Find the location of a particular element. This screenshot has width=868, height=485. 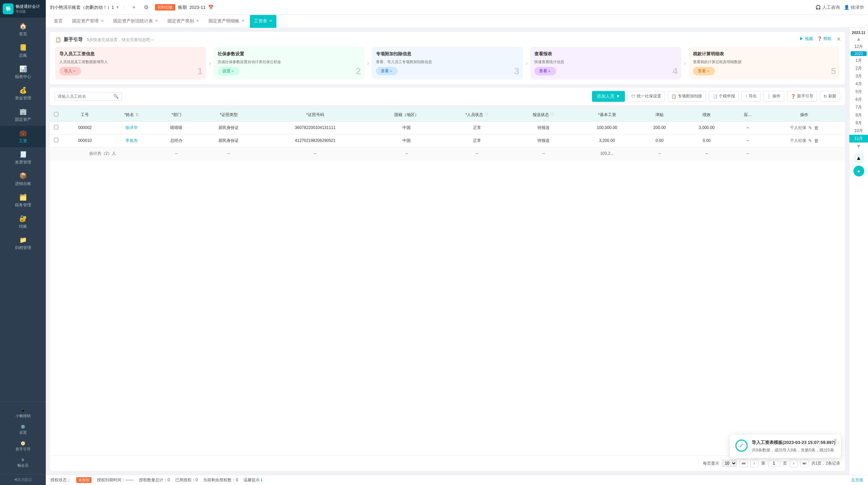

special-deduction-button: 📋 专项附加扣除 is located at coordinates (687, 96).